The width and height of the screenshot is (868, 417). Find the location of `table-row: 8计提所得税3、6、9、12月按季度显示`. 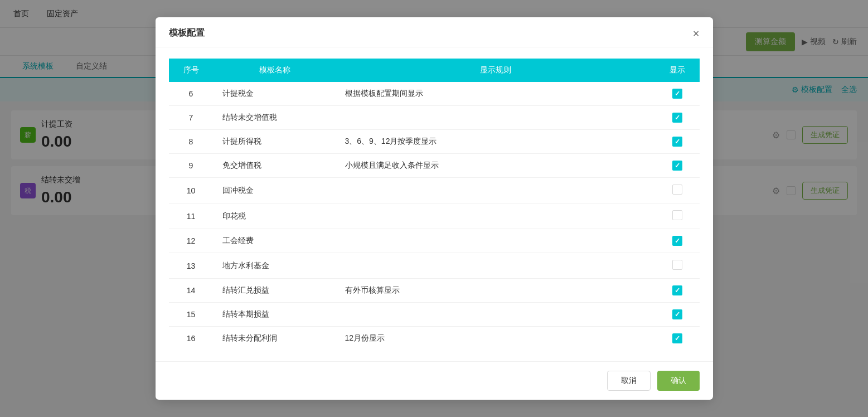

table-row: 8计提所得税3、6、9、12月按季度显示 is located at coordinates (434, 142).